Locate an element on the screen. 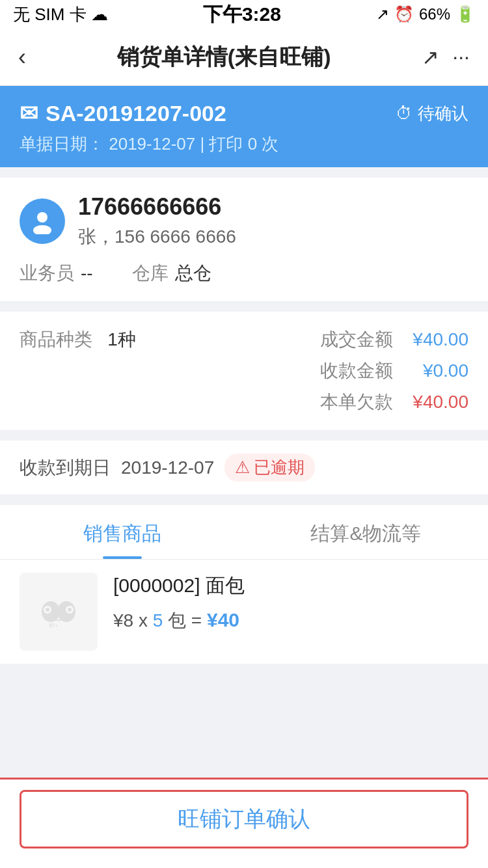 The width and height of the screenshot is (488, 868). tab-products: 销售商品 is located at coordinates (122, 532).